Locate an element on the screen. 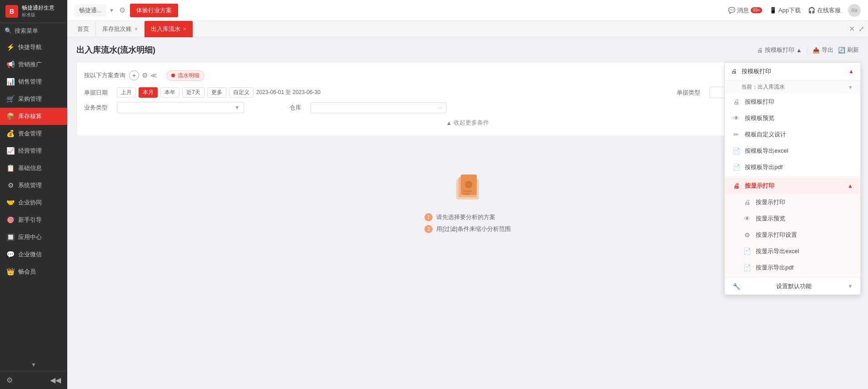  dropdown-item-set-default: 🔧 设置默认功能 ▼ is located at coordinates (793, 286).